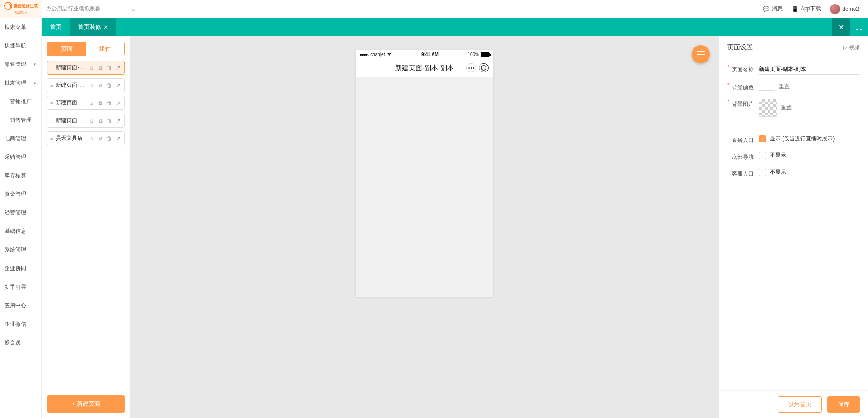  I want to click on leftnav-item: 销售管理, so click(21, 120).